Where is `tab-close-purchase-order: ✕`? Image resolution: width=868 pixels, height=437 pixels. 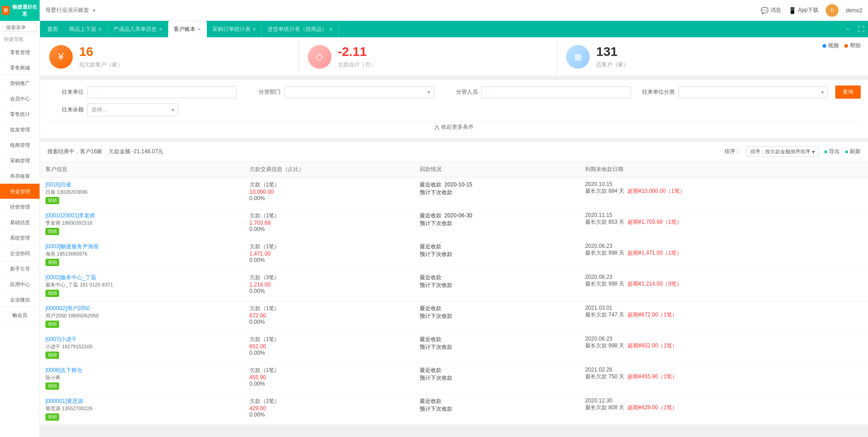
tab-close-purchase-order: ✕ is located at coordinates (254, 29).